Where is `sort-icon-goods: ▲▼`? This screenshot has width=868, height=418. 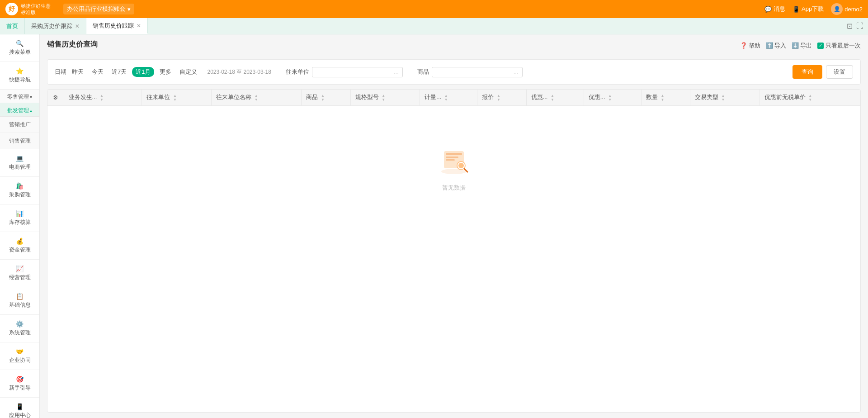 sort-icon-goods: ▲▼ is located at coordinates (323, 98).